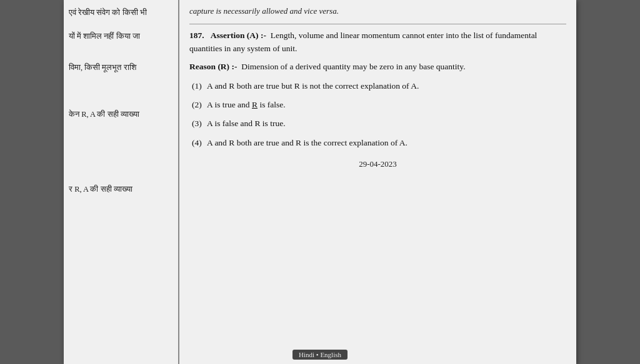  What do you see at coordinates (378, 42) in the screenshot?
I see `question-text: 187. Assertion (A) :- Length, volume and…` at bounding box center [378, 42].